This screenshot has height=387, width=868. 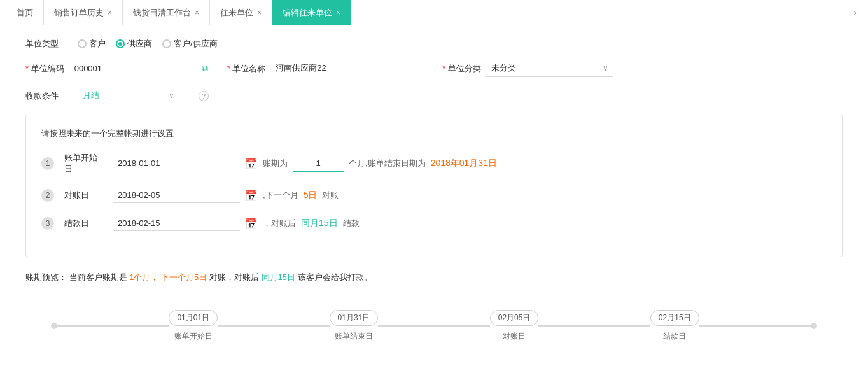 I want to click on unit-type-row: 单位类型 客户 供应商 客户/供应商, so click(x=434, y=44).